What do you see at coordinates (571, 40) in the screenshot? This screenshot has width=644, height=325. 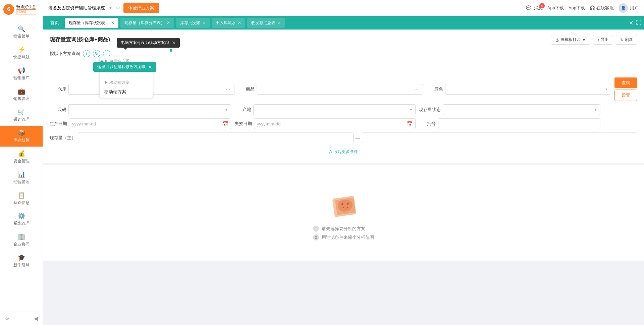 I see `print-btn: 🖨 按模板打印 ▼` at bounding box center [571, 40].